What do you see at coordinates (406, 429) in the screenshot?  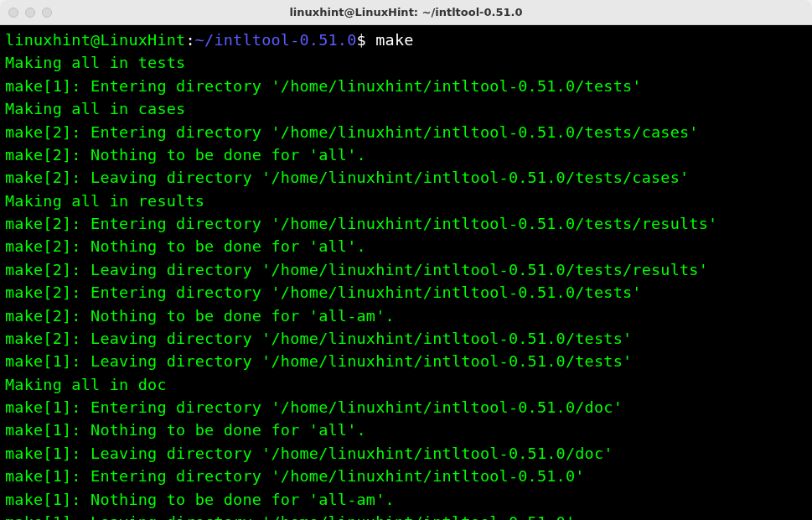 I see `output-line: make[1]: Nothing to be done for 'all'.` at bounding box center [406, 429].